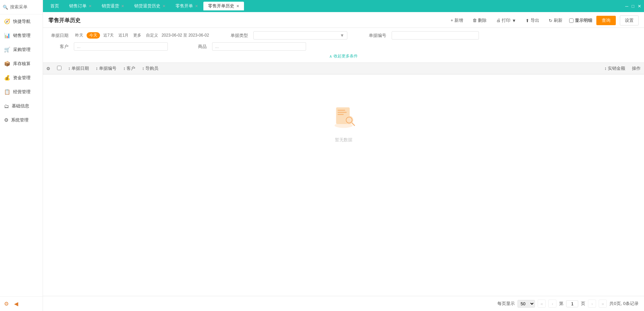 The height and width of the screenshot is (311, 644). I want to click on customer-dots: ..., so click(79, 46).